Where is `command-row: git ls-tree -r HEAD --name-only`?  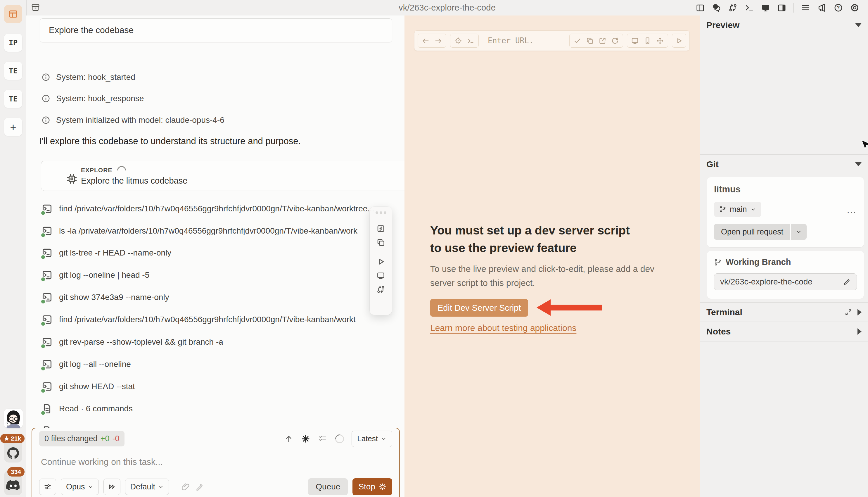
command-row: git ls-tree -r HEAD --name-only is located at coordinates (211, 253).